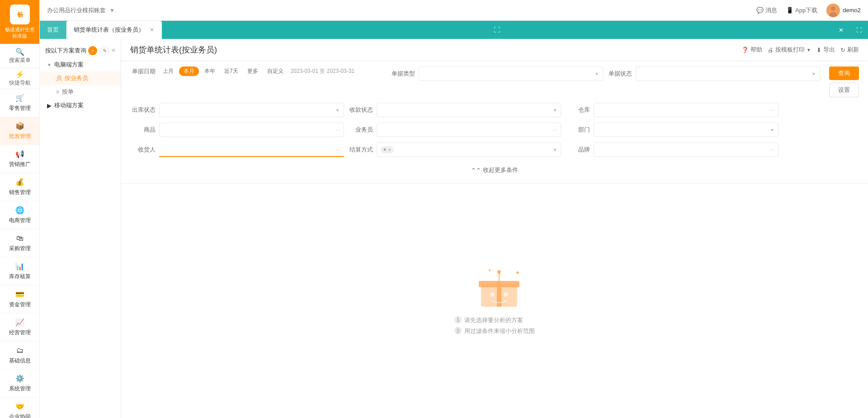 This screenshot has height=418, width=868. I want to click on staff-dots: ···, so click(555, 130).